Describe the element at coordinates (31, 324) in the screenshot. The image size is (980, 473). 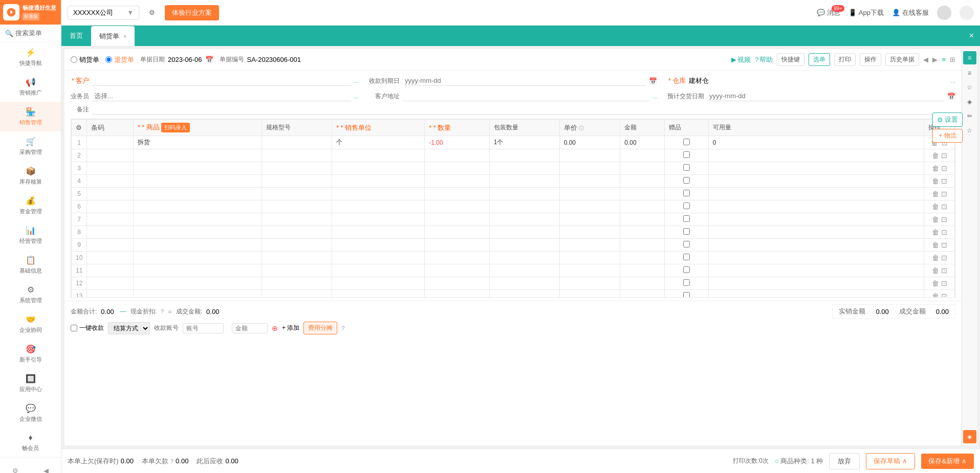
I see `sidebar-item-collab: 🤝 企业协同` at that location.